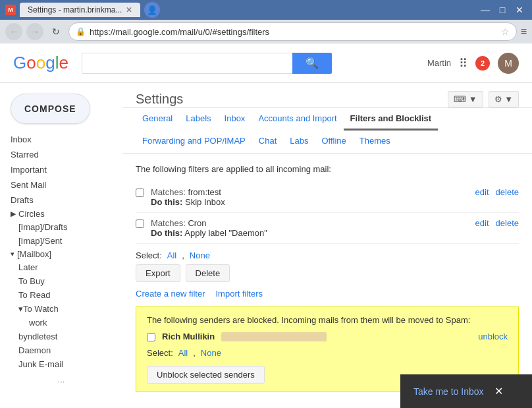 This screenshot has width=532, height=408. I want to click on toast-inbox-link: Take me to Inbox, so click(449, 392).